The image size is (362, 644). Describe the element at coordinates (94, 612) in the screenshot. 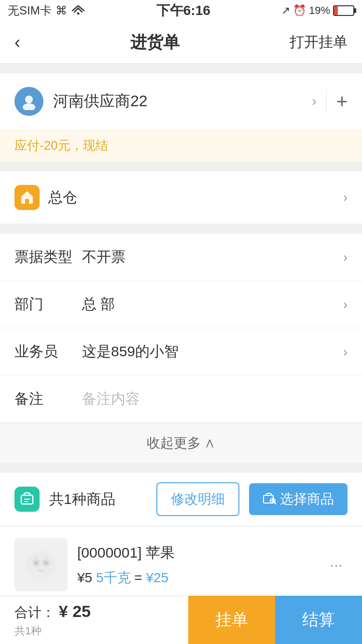

I see `footer-total-row: 合计： ¥ 25` at that location.